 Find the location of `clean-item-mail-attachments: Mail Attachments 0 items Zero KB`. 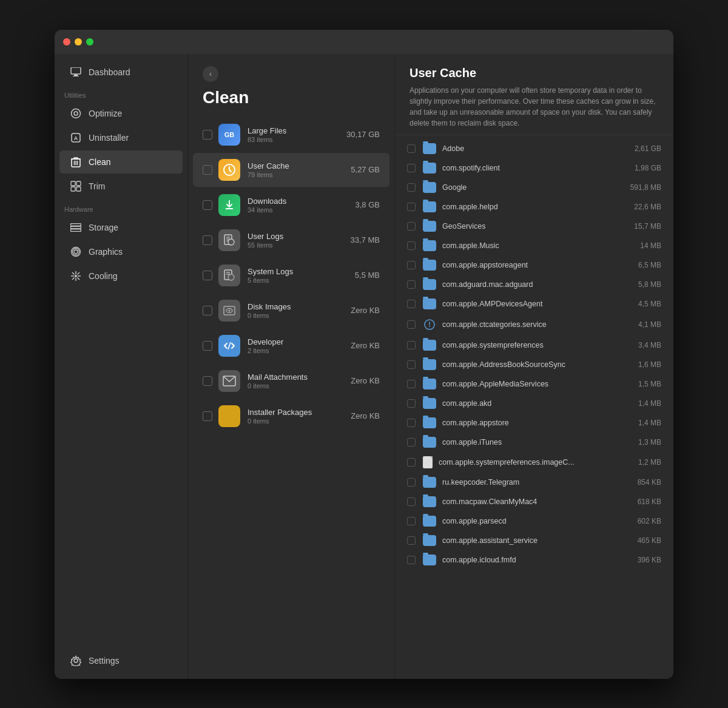

clean-item-mail-attachments: Mail Attachments 0 items Zero KB is located at coordinates (291, 381).